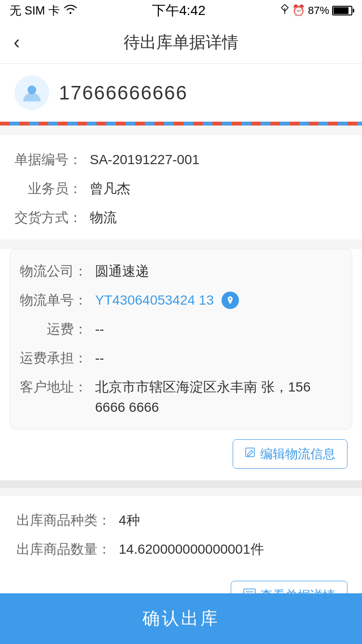 The image size is (362, 644). Describe the element at coordinates (285, 11) in the screenshot. I see `location-icon` at that location.